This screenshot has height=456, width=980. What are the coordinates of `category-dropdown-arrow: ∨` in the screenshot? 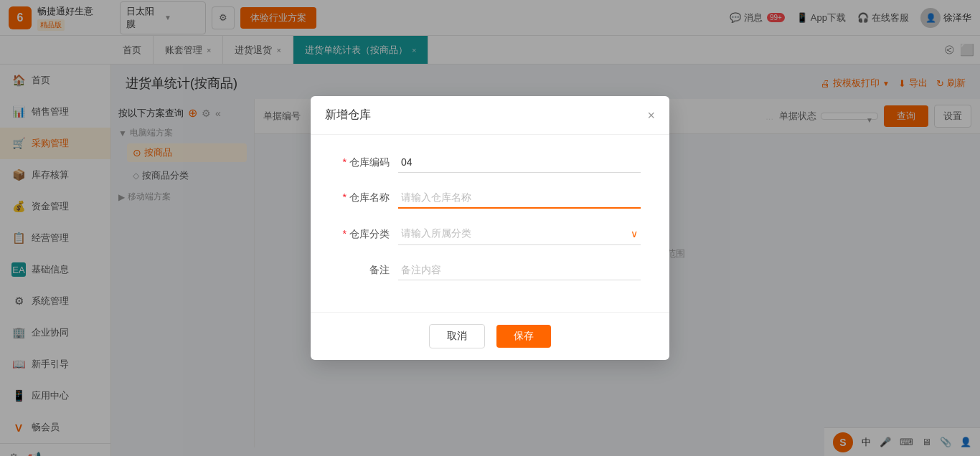 It's located at (634, 234).